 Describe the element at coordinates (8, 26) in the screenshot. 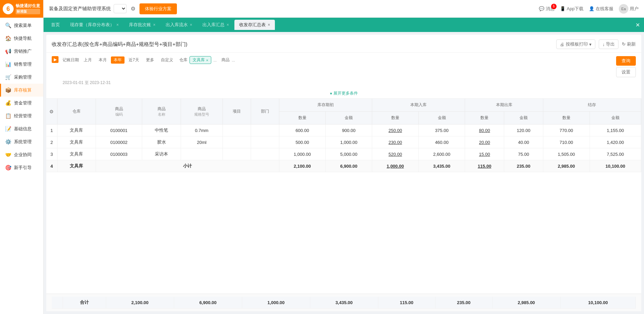

I see `search-icon: 🔍` at that location.